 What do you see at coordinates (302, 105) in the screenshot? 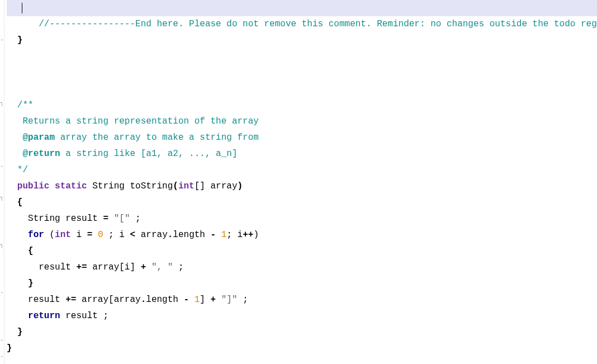
I see `code-line: /**` at bounding box center [302, 105].